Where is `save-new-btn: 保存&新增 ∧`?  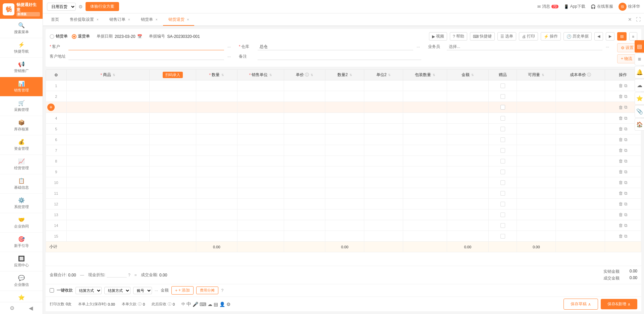
save-new-btn: 保存&新增 ∧ is located at coordinates (619, 304).